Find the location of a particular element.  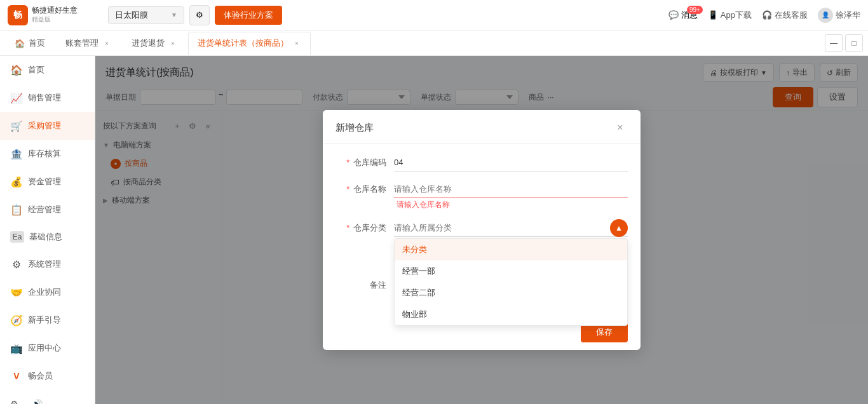

sidebar-item-operations: 📋 经营管理 is located at coordinates (47, 210).